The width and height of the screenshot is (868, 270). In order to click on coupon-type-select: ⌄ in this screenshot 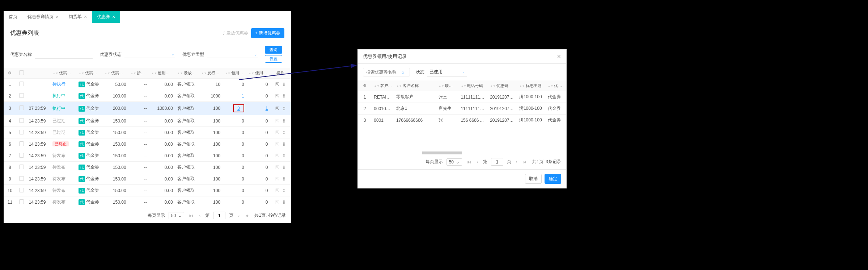, I will do `click(232, 54)`.